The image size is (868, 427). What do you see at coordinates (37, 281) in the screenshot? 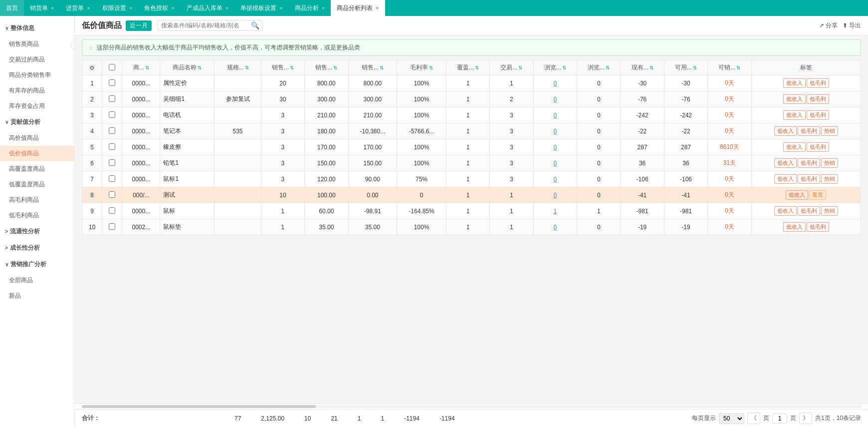
I see `sidebar-item-all-goods: 全部商品` at bounding box center [37, 281].